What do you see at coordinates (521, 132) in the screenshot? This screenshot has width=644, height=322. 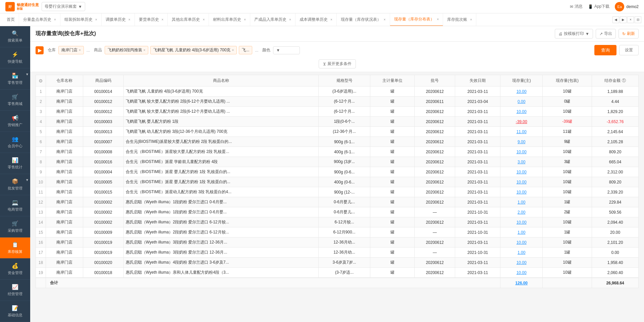 I see `row-qty-main: 11.00` at bounding box center [521, 132].